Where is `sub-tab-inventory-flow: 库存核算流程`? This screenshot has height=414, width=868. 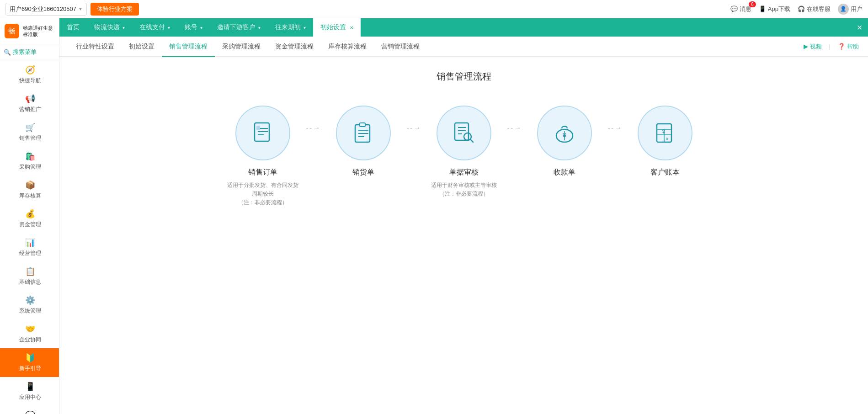 sub-tab-inventory-flow: 库存核算流程 is located at coordinates (347, 47).